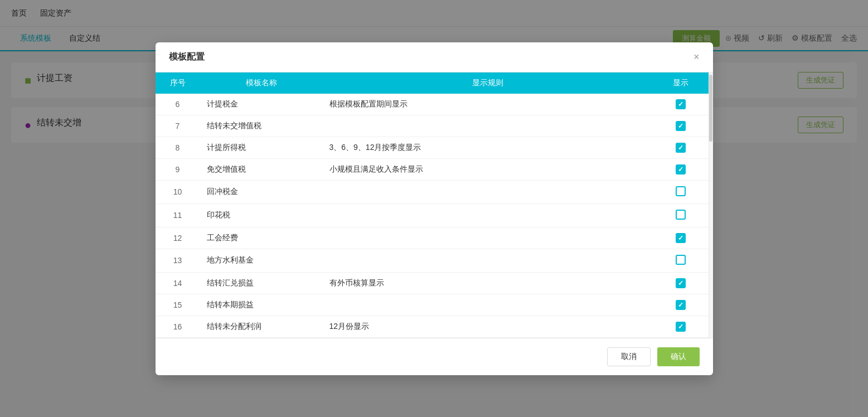 This screenshot has height=417, width=868. What do you see at coordinates (178, 147) in the screenshot?
I see `cell-id-2: 8` at bounding box center [178, 147].